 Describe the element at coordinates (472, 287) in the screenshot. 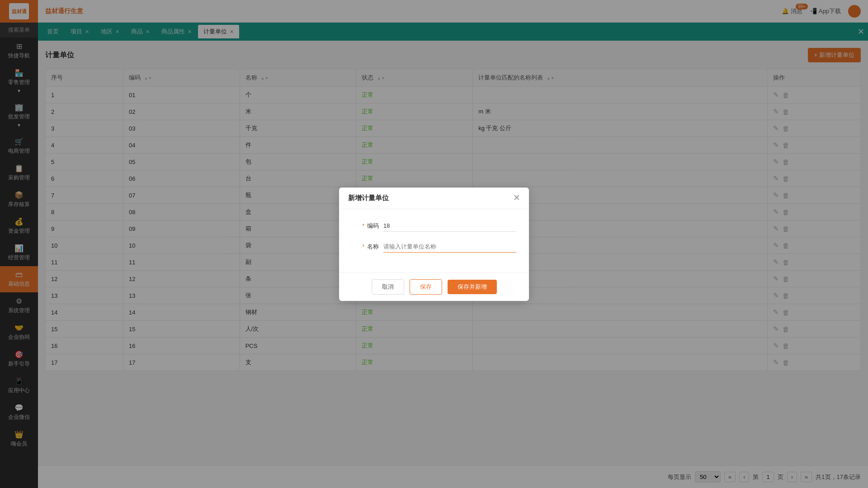

I see `save-and-new-button: 保存并新增` at that location.